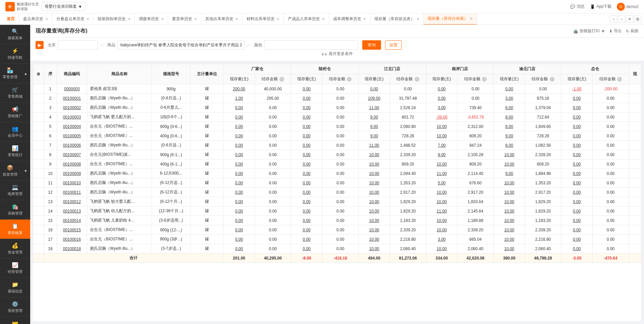 Image resolution: width=644 pixels, height=324 pixels. What do you see at coordinates (184, 19) in the screenshot?
I see `tab-goods-demand: 要货单历史 ✕` at bounding box center [184, 19].